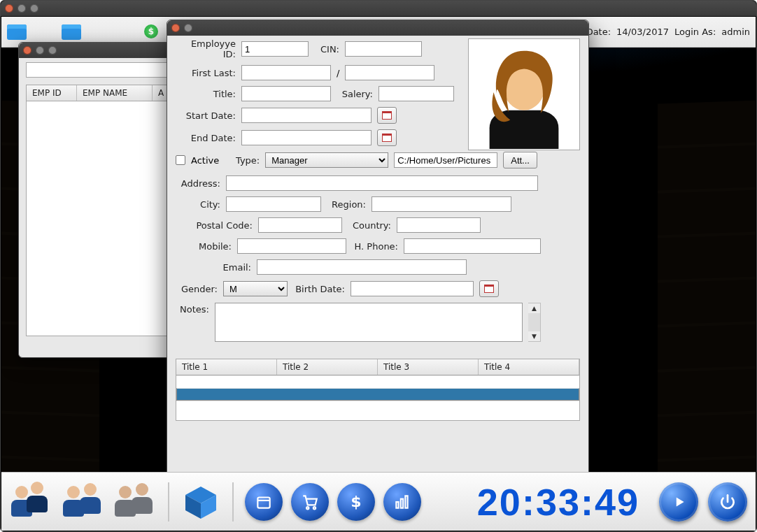 The image size is (757, 532). What do you see at coordinates (31, 502) in the screenshot?
I see `employees-icon` at bounding box center [31, 502].